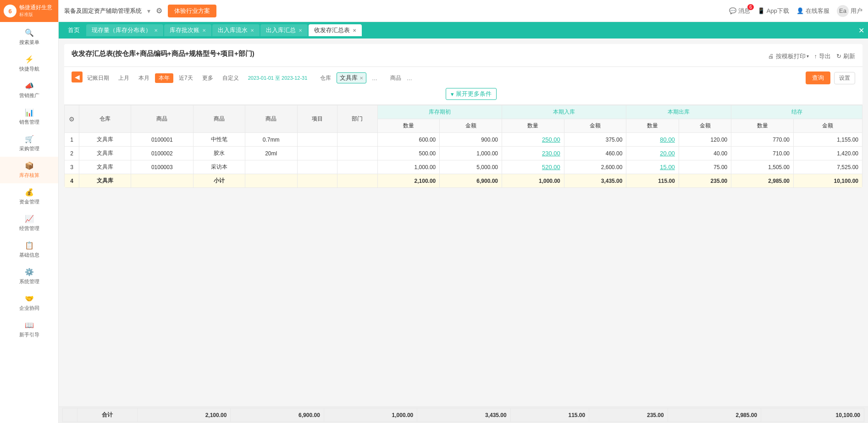 This screenshot has height=423, width=868. What do you see at coordinates (464, 167) in the screenshot?
I see `table-row: 3文具库0100003采访本1,000.005,000.00520.002,60…` at bounding box center [464, 167].